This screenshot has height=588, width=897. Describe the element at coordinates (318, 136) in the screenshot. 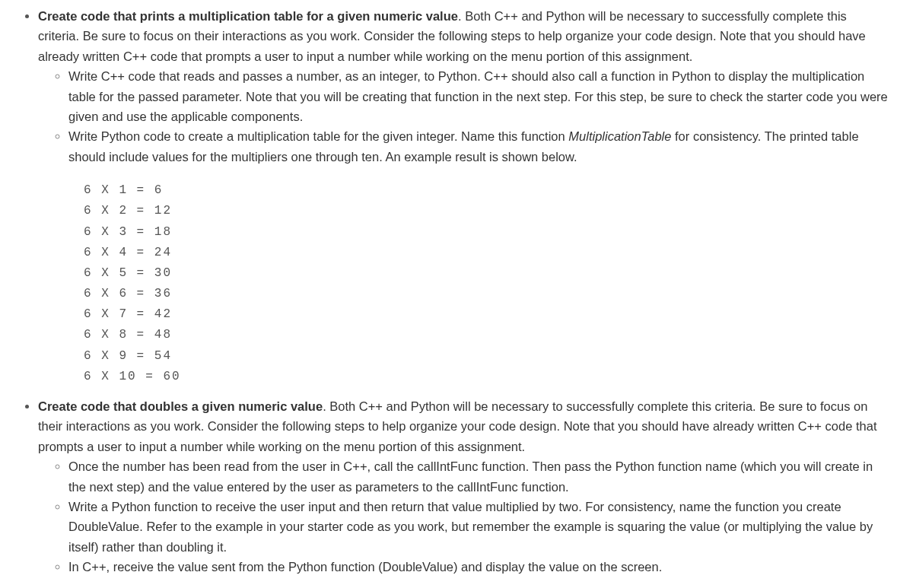

I see `item1-sub2-a: Write Python code to create a multiplica…` at that location.